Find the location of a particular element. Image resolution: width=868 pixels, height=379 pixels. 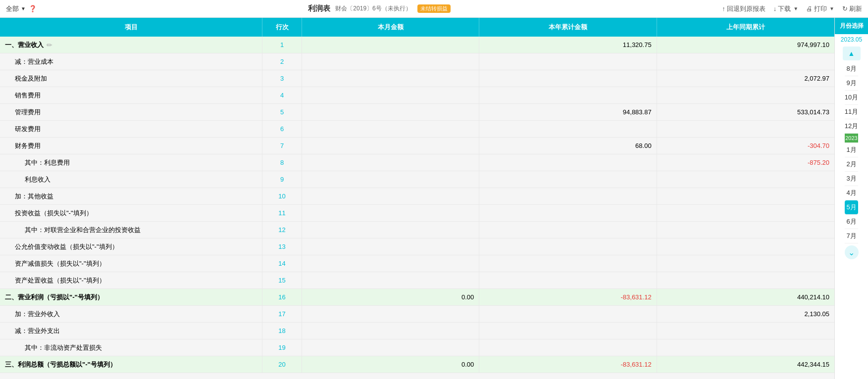

cell-ytd-amount: 11,320.75 is located at coordinates (568, 45).